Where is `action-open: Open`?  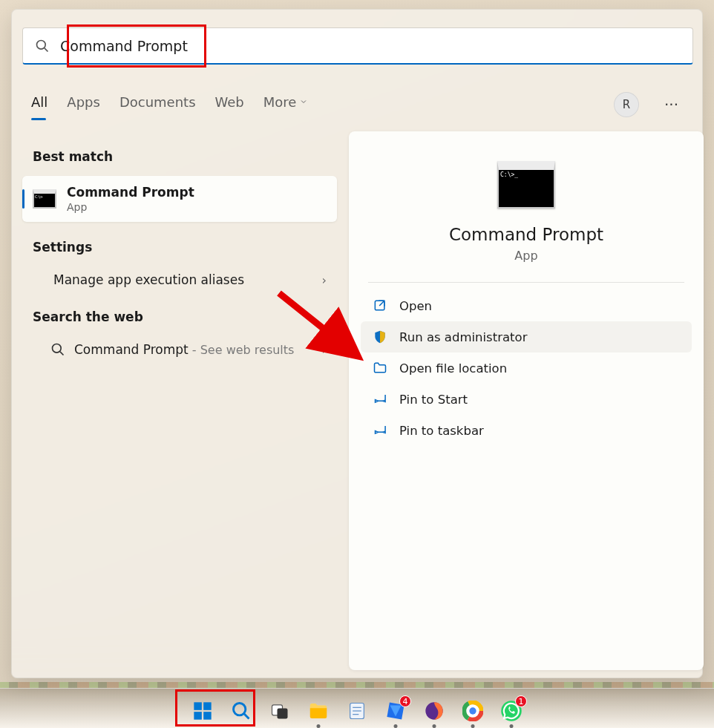
action-open: Open is located at coordinates (526, 306).